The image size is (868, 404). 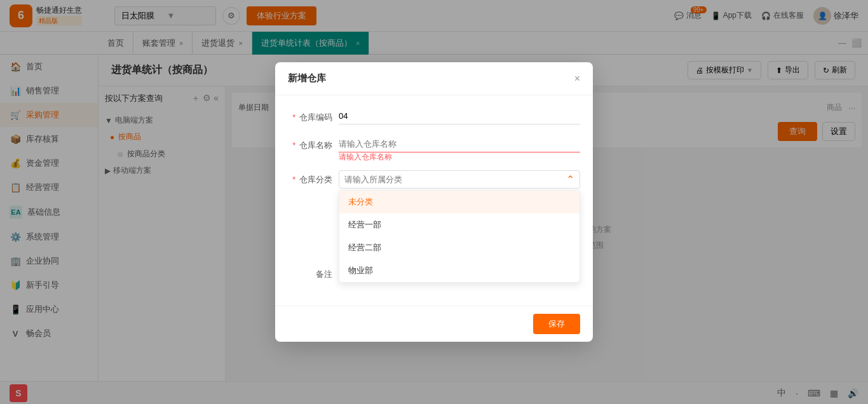 What do you see at coordinates (459, 271) in the screenshot?
I see `dropdown-item-3: 物业部` at bounding box center [459, 271].